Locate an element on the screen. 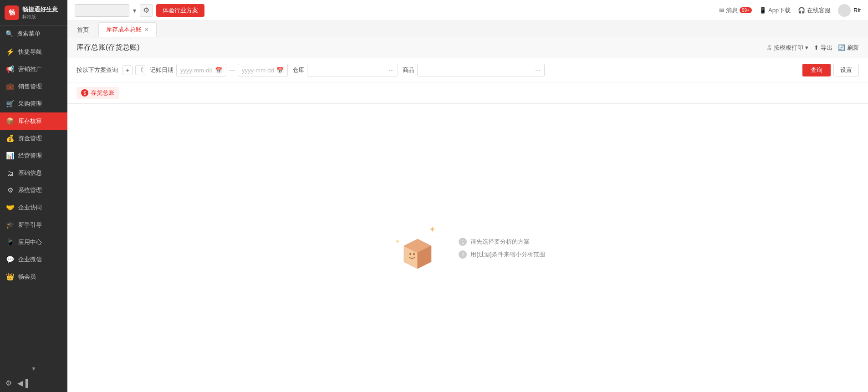 This screenshot has height=392, width=868. topbar-left: ▾ ⚙ 体验行业方案 is located at coordinates (139, 10).